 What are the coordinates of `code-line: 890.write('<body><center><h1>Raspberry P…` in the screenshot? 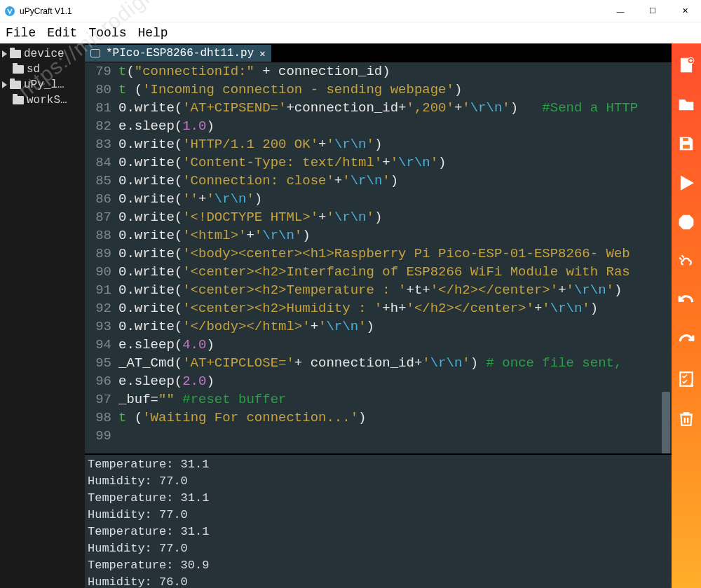 It's located at (379, 254).